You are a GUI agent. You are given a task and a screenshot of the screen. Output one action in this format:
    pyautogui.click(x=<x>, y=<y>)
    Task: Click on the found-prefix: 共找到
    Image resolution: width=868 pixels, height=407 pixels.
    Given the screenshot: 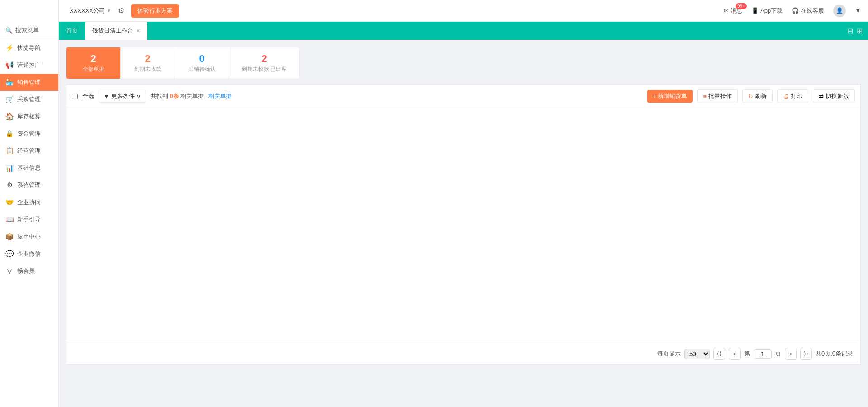 What is the action you would take?
    pyautogui.click(x=159, y=96)
    